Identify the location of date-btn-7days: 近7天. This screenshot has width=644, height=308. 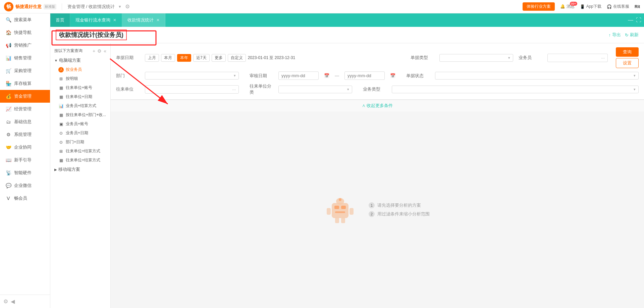
(201, 58).